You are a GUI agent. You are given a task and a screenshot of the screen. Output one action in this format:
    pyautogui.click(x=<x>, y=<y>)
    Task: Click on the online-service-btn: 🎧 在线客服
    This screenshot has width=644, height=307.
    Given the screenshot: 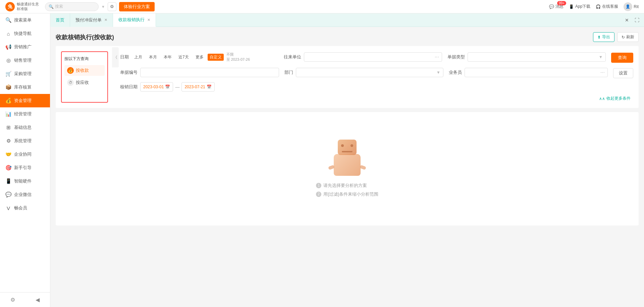 What is the action you would take?
    pyautogui.click(x=607, y=7)
    